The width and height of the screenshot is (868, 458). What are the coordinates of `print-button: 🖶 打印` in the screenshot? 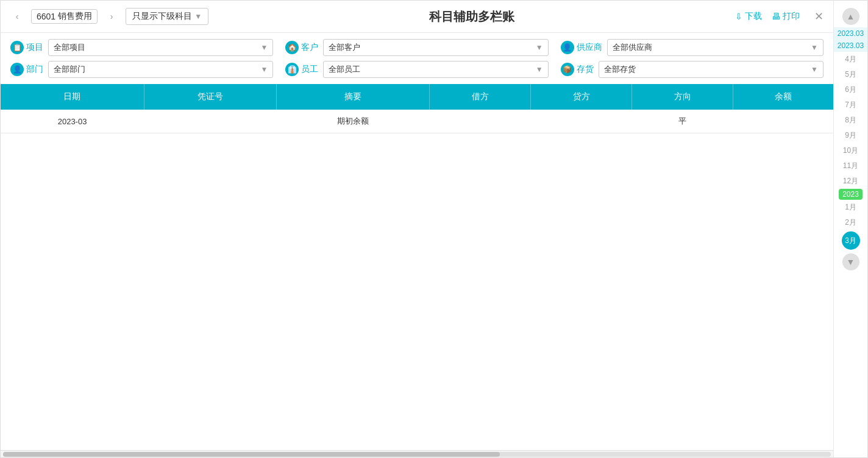 It's located at (786, 16).